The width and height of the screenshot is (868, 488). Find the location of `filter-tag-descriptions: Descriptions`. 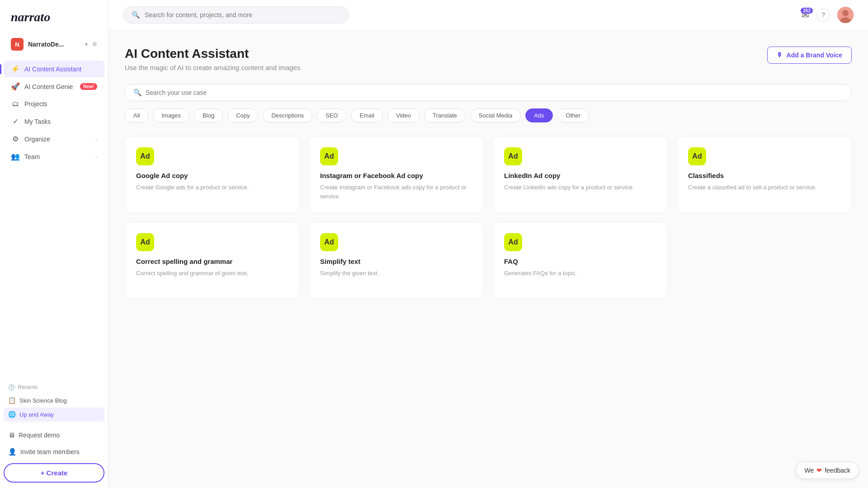

filter-tag-descriptions: Descriptions is located at coordinates (288, 116).